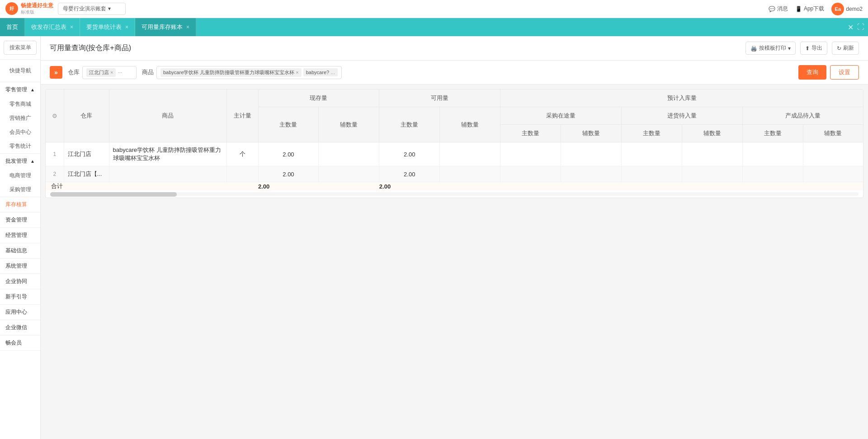 This screenshot has height=439, width=868. I want to click on table-row: 2 江北门店【... 2.00 2.00, so click(454, 175).